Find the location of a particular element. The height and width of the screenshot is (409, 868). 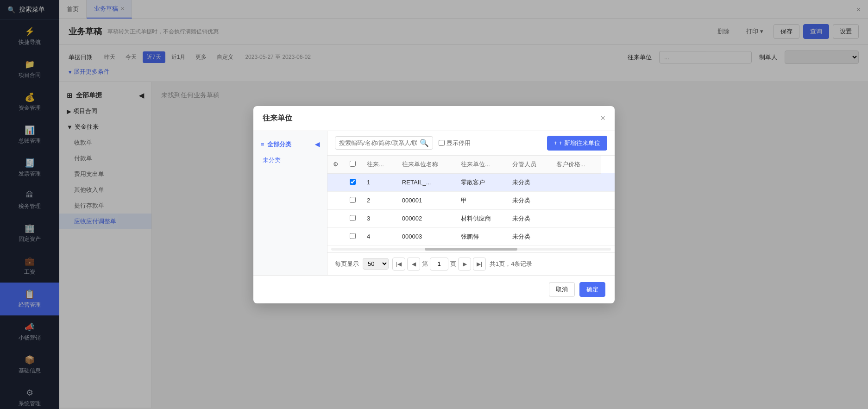

last-page-button: ▶| is located at coordinates (479, 264).